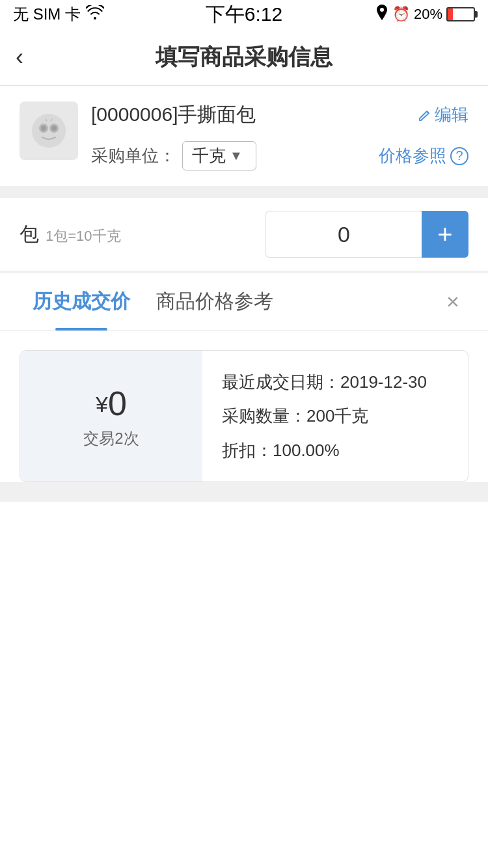 This screenshot has width=488, height=868. Describe the element at coordinates (335, 382) in the screenshot. I see `history-detail-date: 最近成交日期：2019-12-30` at that location.